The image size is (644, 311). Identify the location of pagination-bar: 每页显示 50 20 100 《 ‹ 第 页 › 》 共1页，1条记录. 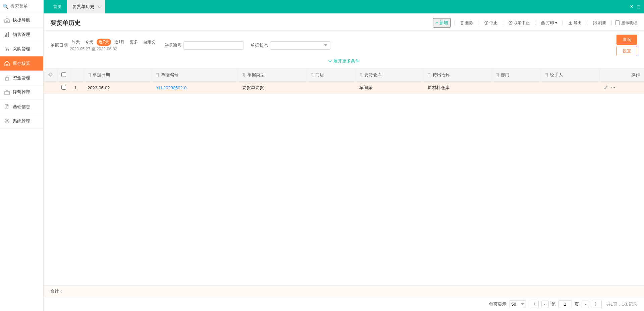
(344, 304).